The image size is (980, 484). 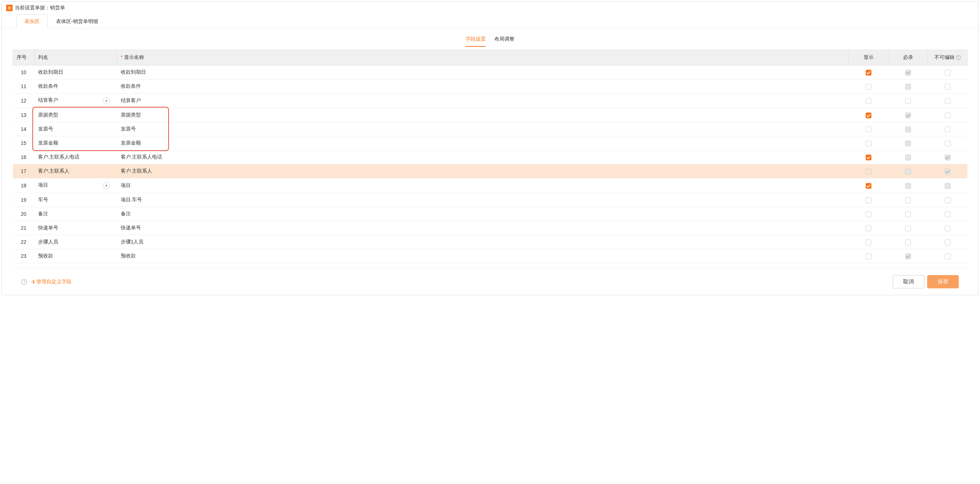 I want to click on cell-name: 客户.主联系人电话, so click(x=76, y=158).